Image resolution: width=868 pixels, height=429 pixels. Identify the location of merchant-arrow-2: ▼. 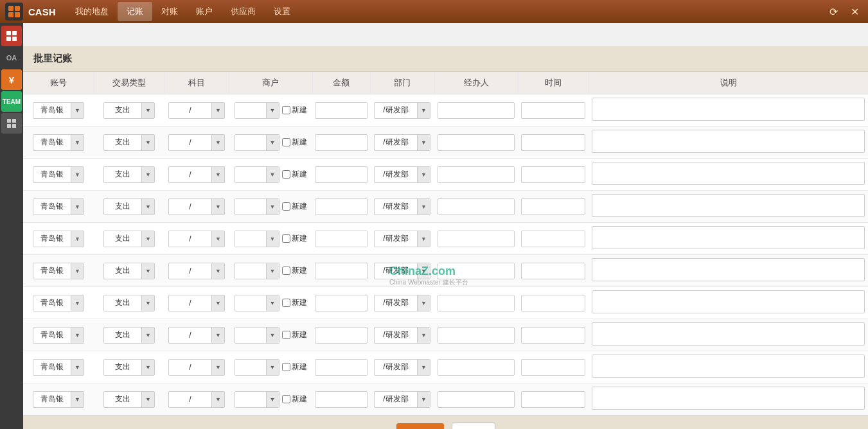
(272, 175).